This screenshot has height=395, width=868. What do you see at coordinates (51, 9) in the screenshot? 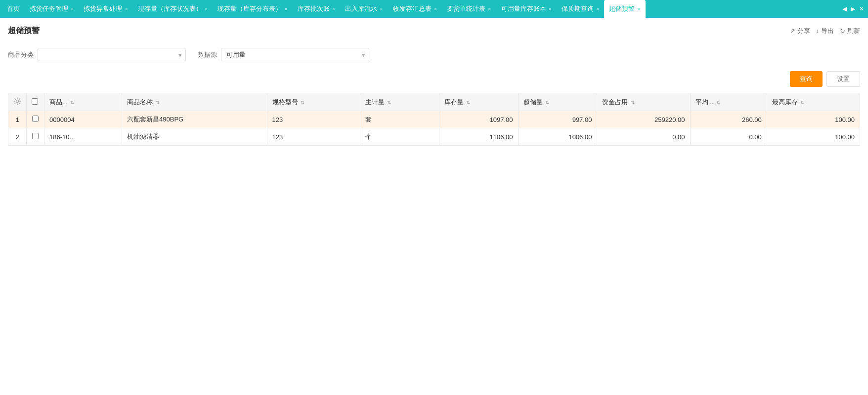
I see `nav-tab-task-mgmt: 拣货任务管理 ×` at bounding box center [51, 9].